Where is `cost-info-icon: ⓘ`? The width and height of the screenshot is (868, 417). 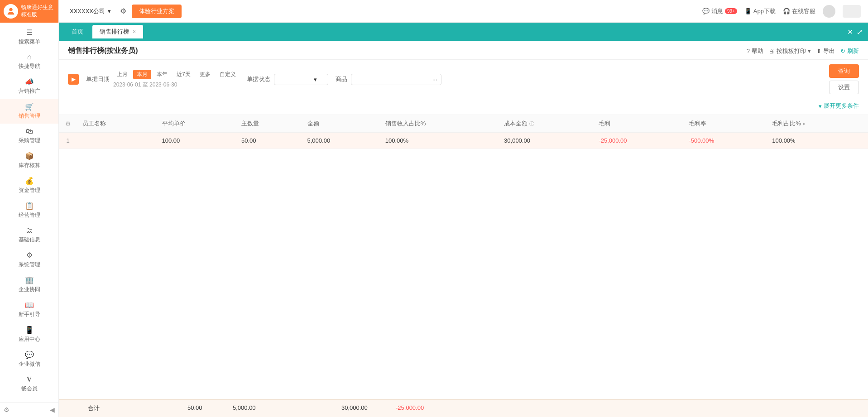
cost-info-icon: ⓘ is located at coordinates (532, 124).